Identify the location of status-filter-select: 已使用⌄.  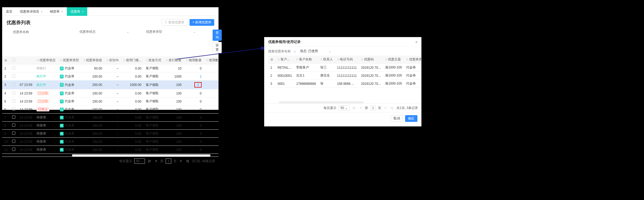
(319, 51).